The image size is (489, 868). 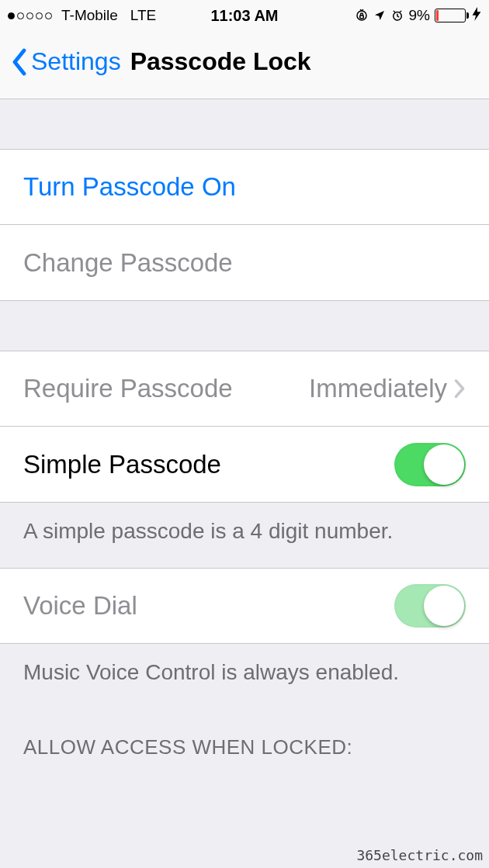 What do you see at coordinates (244, 16) in the screenshot?
I see `status-bar: T-Mobile LTE 11:03 AM 9%` at bounding box center [244, 16].